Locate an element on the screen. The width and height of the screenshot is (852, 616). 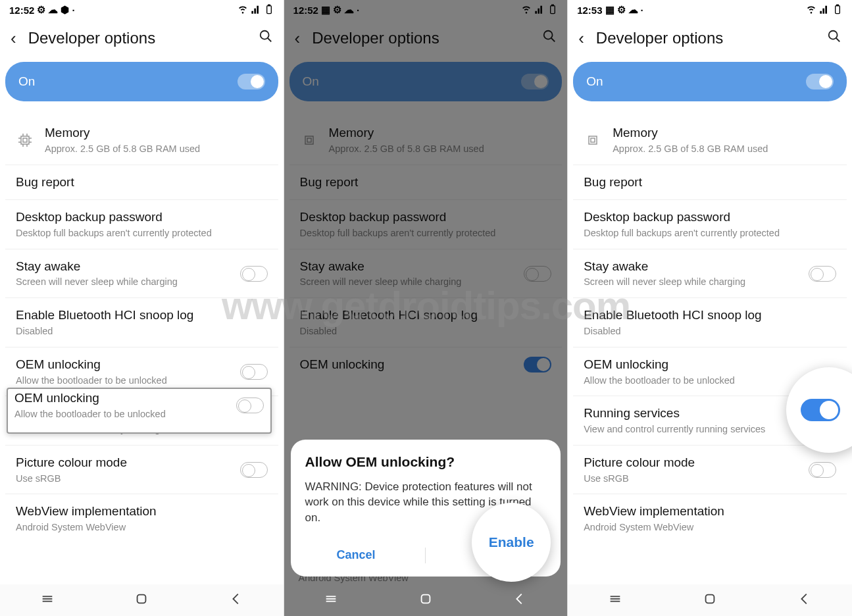
image-icon: ▦ is located at coordinates (610, 10).